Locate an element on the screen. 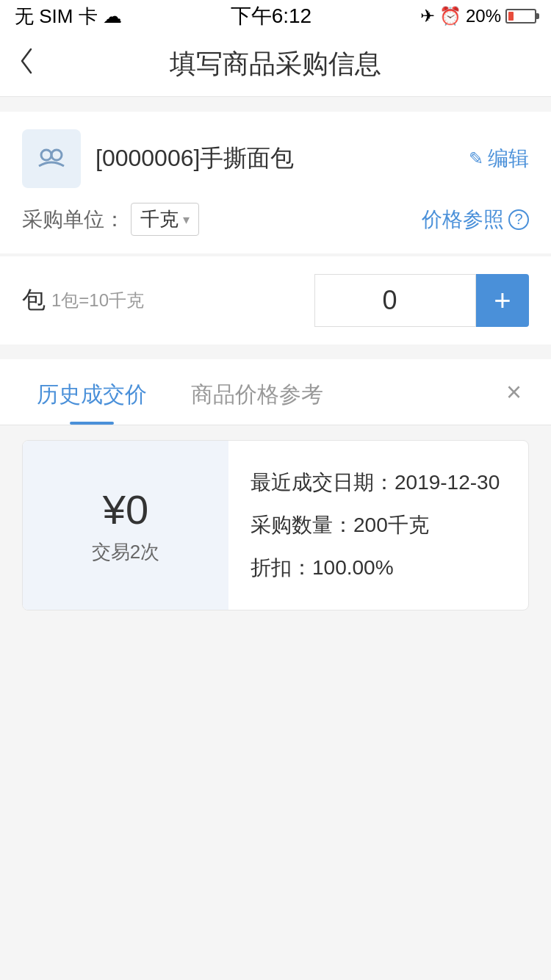  location-icon: ✈ is located at coordinates (428, 16).